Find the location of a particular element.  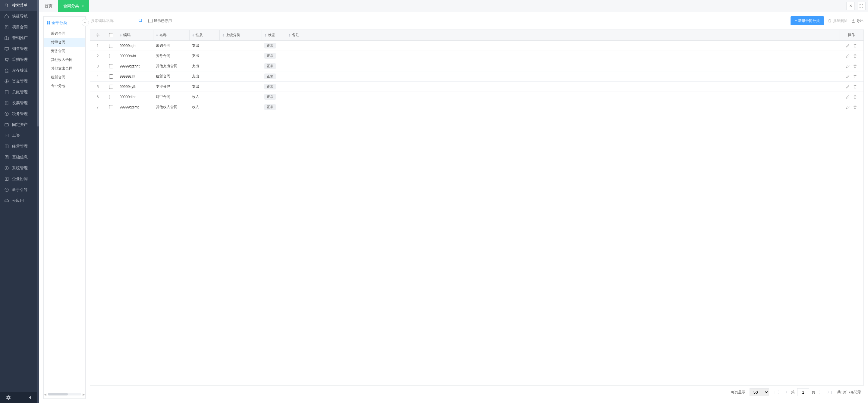

fullscreen-button is located at coordinates (861, 6).